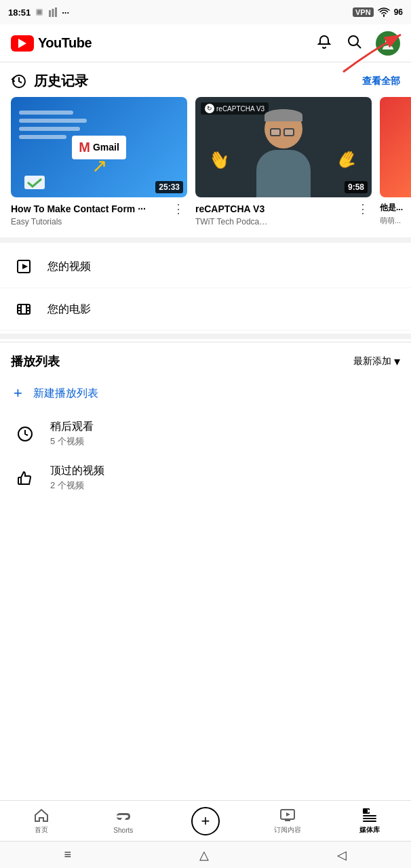  I want to click on your-movies-label: 您的电影, so click(69, 309).